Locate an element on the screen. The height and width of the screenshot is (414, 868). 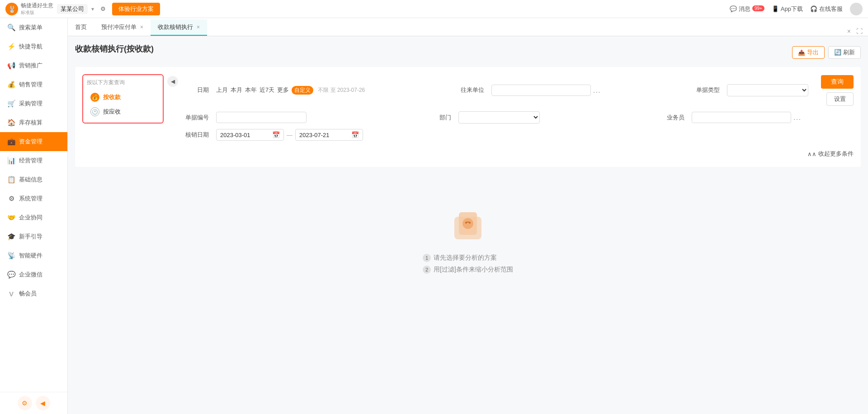
close-tab-icon: × is located at coordinates (849, 31).